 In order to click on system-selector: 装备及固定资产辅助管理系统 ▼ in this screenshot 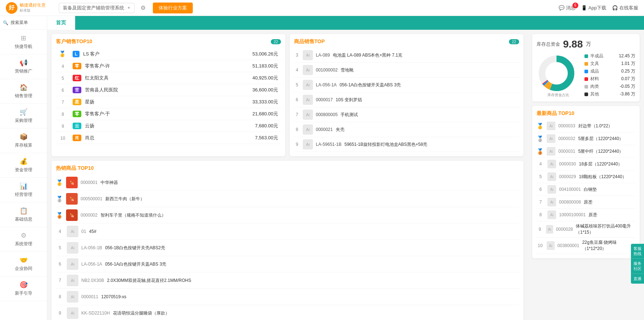, I will do `click(97, 8)`.